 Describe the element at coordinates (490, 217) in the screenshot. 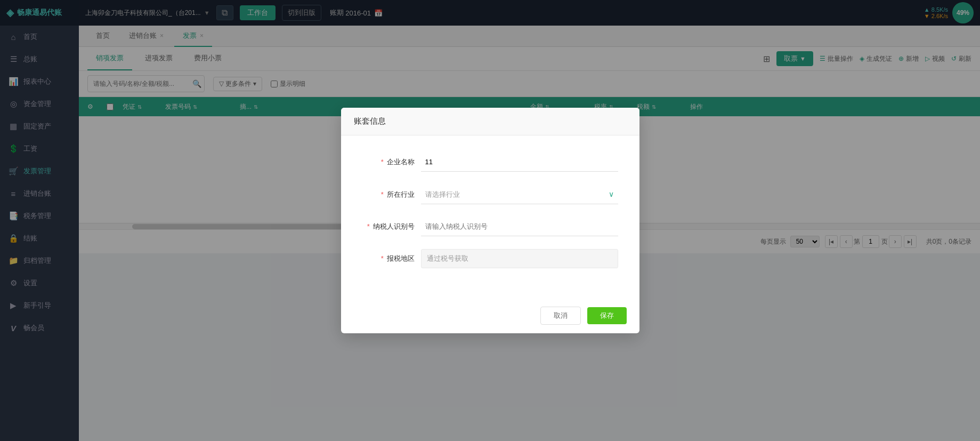

I see `modal-body: * 企业名称 * 所在行业 请选择行业 ∨` at that location.